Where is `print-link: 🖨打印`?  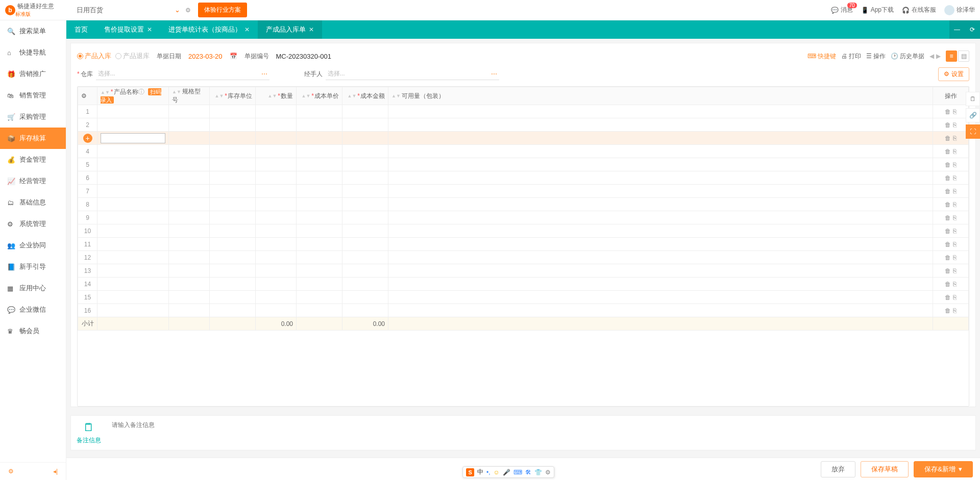
print-link: 🖨打印 is located at coordinates (851, 56).